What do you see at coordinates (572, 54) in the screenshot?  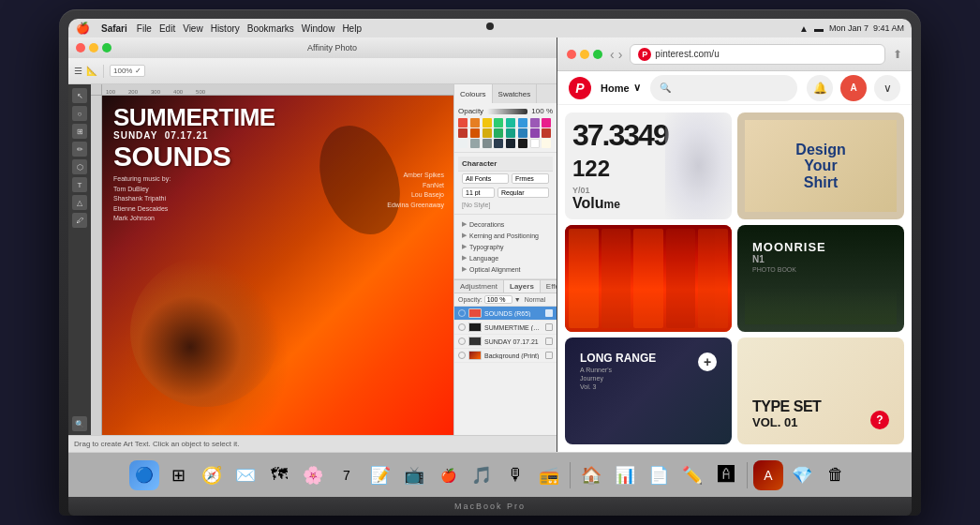 I see `safari-tl-red` at bounding box center [572, 54].